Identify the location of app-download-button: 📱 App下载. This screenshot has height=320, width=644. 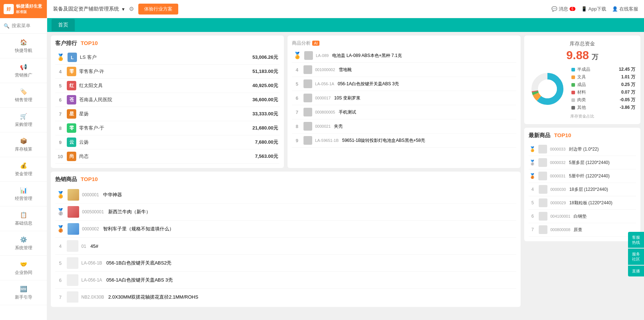
(594, 9).